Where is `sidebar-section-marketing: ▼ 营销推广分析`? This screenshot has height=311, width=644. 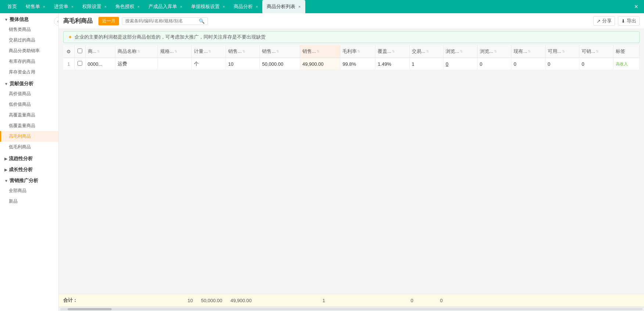 sidebar-section-marketing: ▼ 营销推广分析 is located at coordinates (29, 180).